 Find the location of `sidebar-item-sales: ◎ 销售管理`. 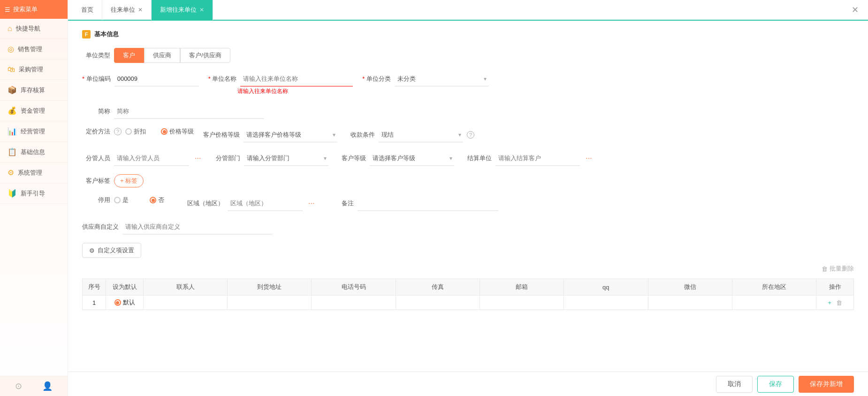

sidebar-item-sales: ◎ 销售管理 is located at coordinates (34, 49).